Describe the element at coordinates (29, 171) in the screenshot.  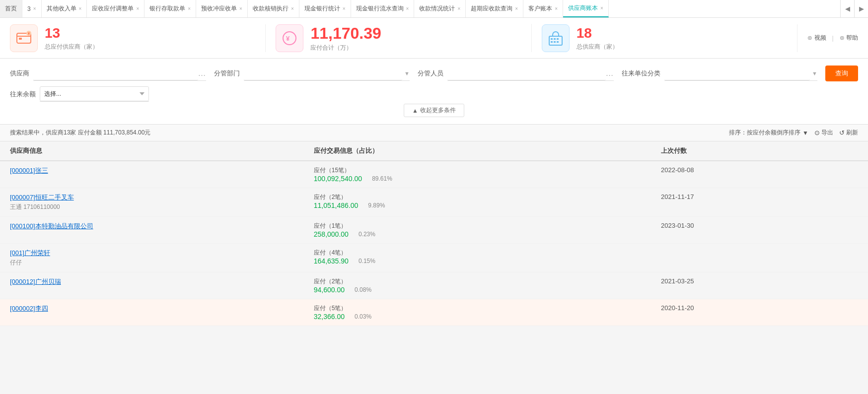
I see `supplier-link-0: [000001]张三` at that location.